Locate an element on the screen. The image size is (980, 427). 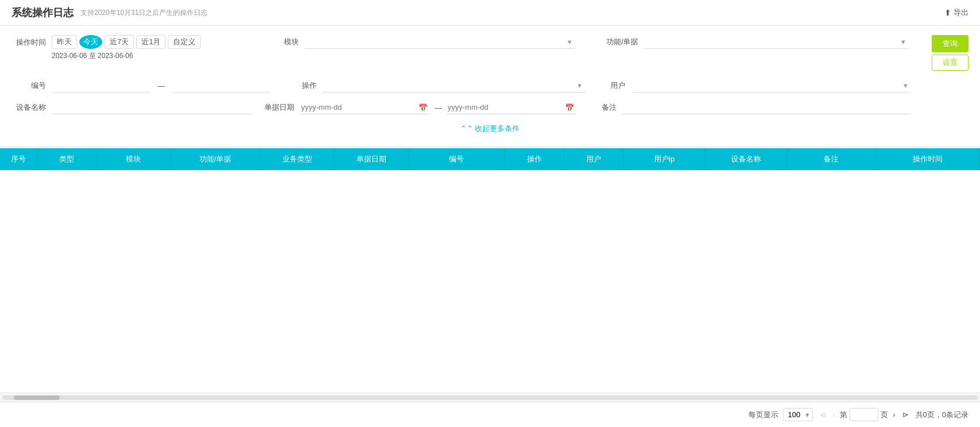
col-biz-type: 业务类型 is located at coordinates (297, 159).